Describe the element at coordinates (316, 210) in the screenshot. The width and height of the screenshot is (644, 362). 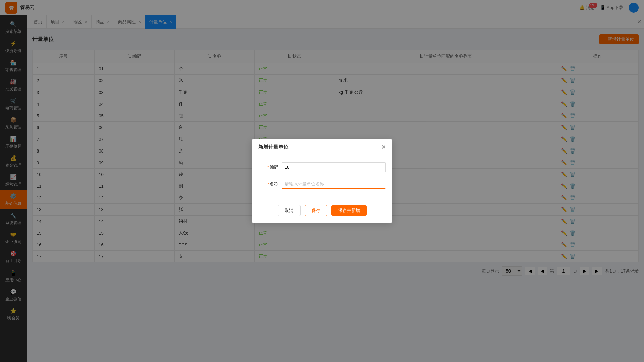
I see `save-button: 保存` at that location.